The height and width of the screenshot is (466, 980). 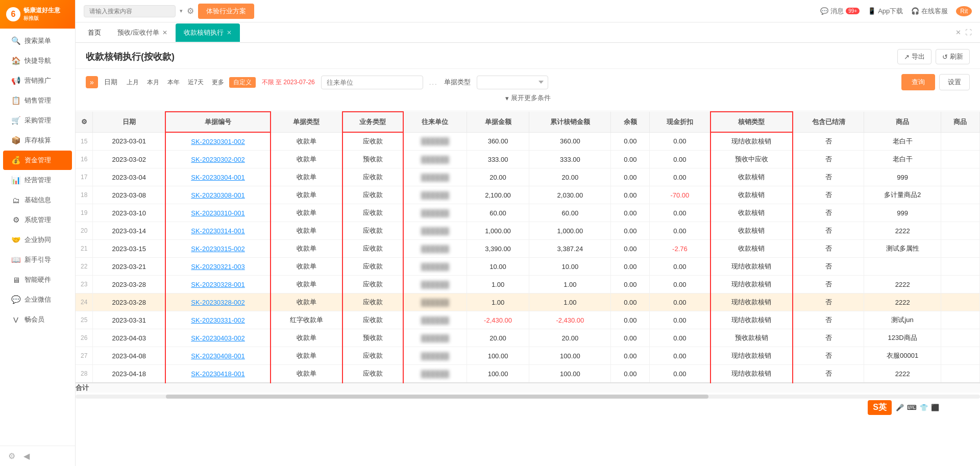 I want to click on app-download-group: 📱 App下载, so click(x=885, y=11).